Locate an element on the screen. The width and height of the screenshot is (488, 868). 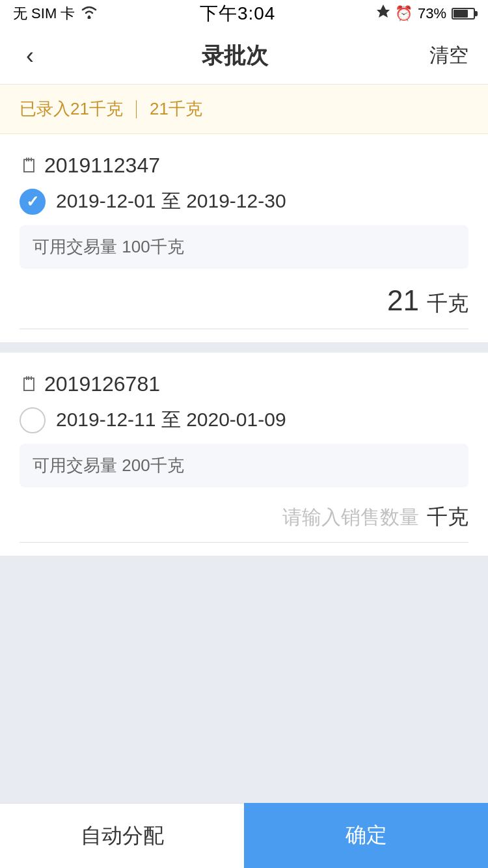
page-title: 录批次 is located at coordinates (235, 56).